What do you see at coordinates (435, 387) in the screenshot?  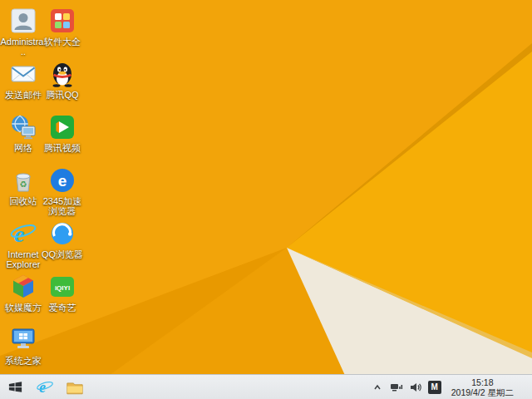 I see `ime-indicator: M` at bounding box center [435, 387].